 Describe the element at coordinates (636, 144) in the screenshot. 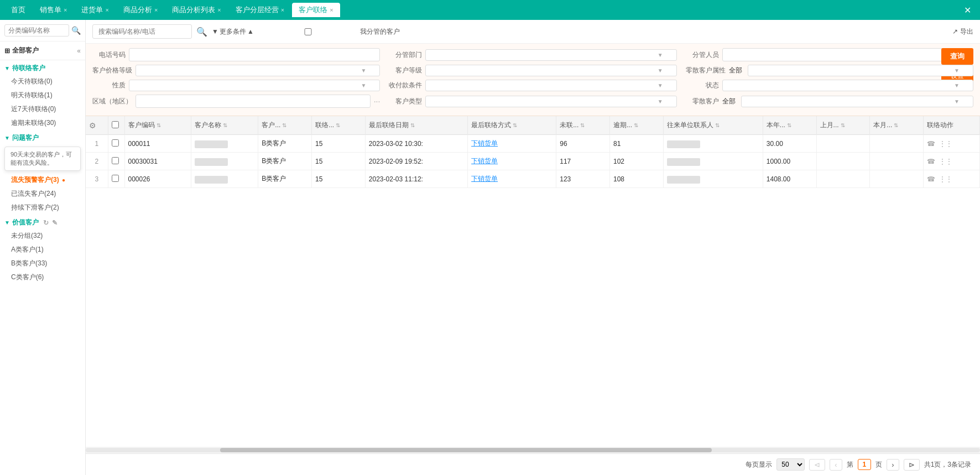

I see `cell-overdue: 81` at that location.